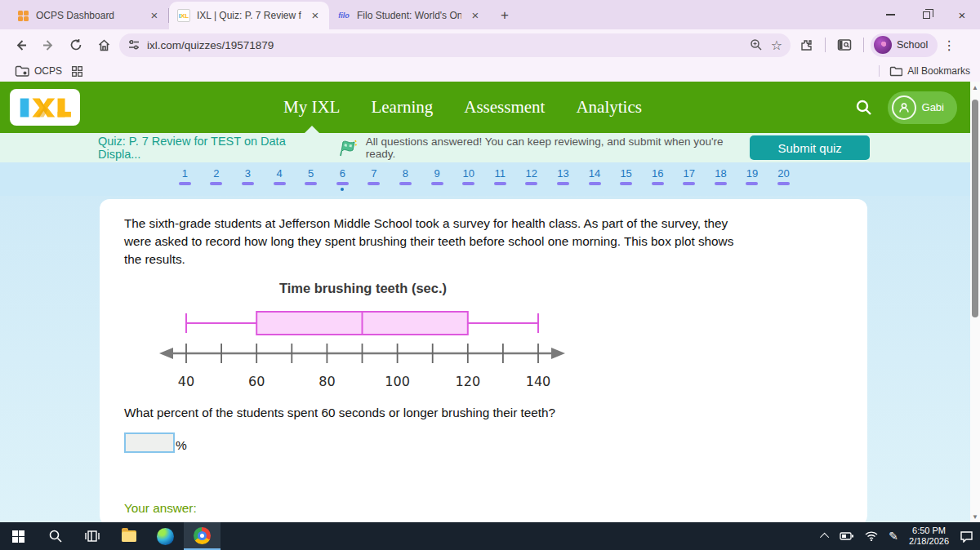 The width and height of the screenshot is (980, 550). Describe the element at coordinates (343, 180) in the screenshot. I see `question-number-6: 6` at that location.